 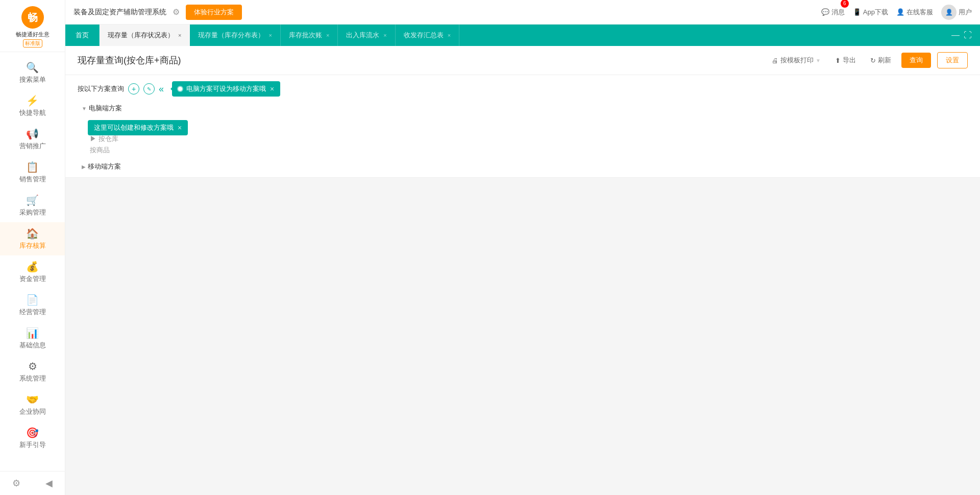 I want to click on mobile-scheme-arrow: ▶, so click(x=84, y=167).